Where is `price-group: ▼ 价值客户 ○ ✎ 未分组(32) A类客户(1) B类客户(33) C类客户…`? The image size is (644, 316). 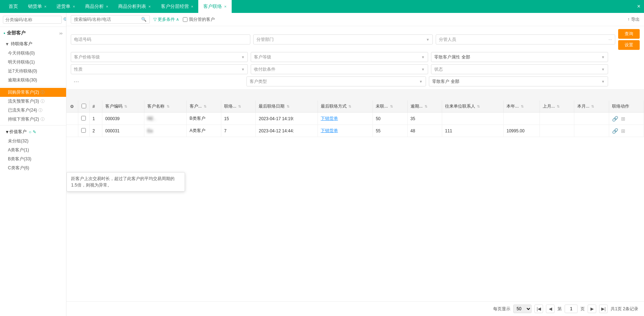 price-group: ▼ 价值客户 ○ ✎ 未分组(32) A类客户(1) B类客户(33) C类客户… is located at coordinates (33, 150).